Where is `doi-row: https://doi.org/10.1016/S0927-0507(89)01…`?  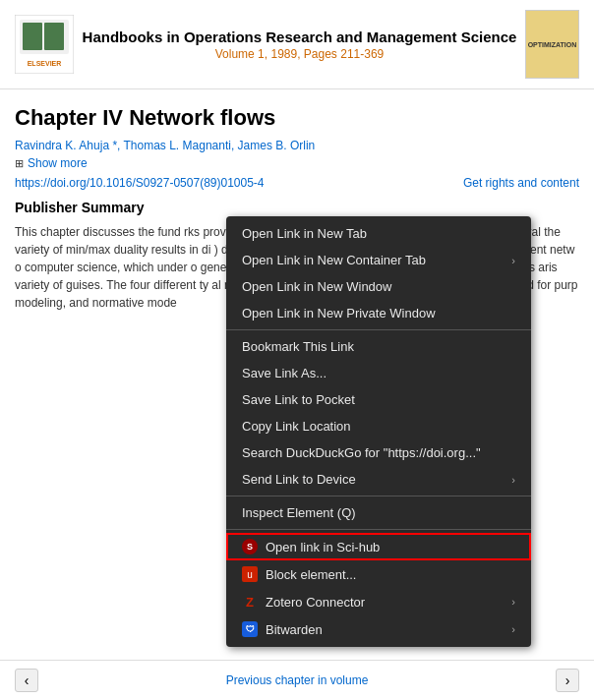 doi-row: https://doi.org/10.1016/S0927-0507(89)01… is located at coordinates (297, 183).